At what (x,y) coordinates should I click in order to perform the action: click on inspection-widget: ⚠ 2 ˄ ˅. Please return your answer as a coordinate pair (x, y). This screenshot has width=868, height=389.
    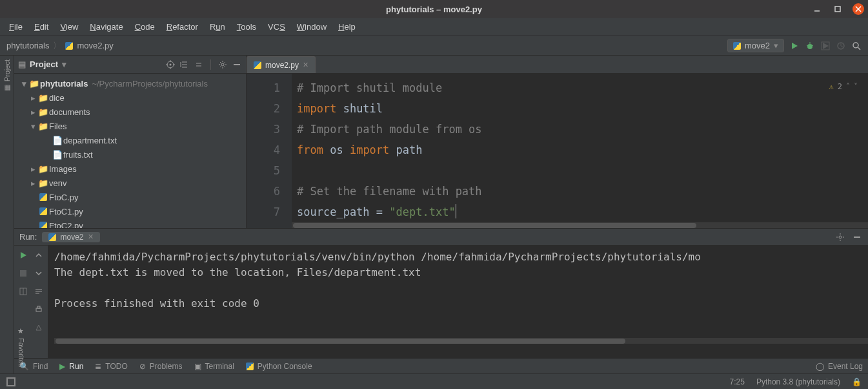
    Looking at the image, I should click on (843, 87).